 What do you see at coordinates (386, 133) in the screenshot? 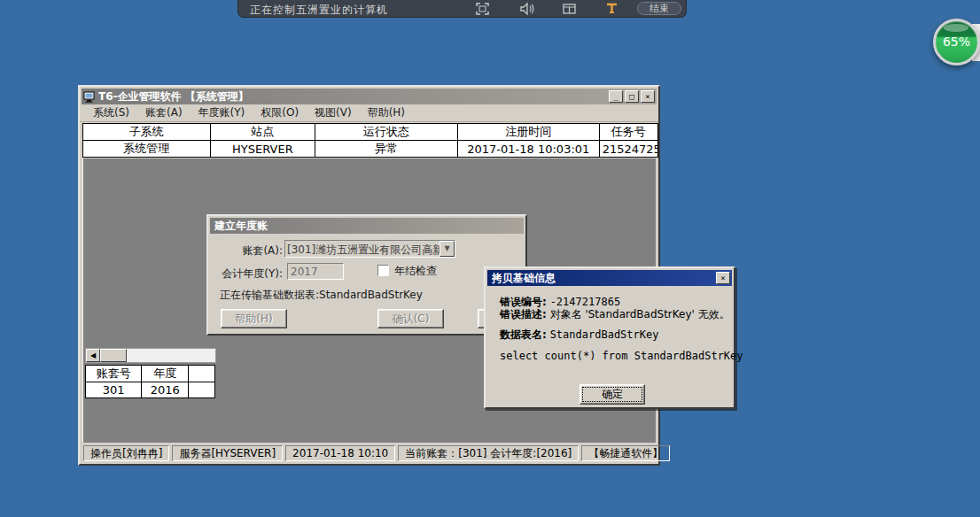
I see `col-status: 运行状态` at bounding box center [386, 133].